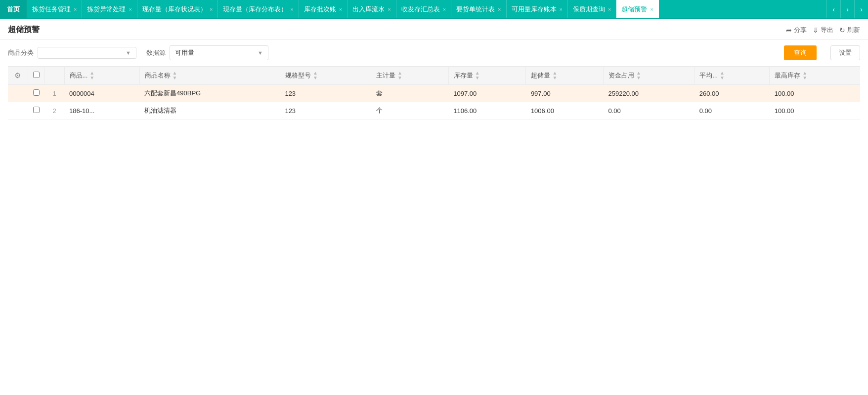 The image size is (868, 395). What do you see at coordinates (410, 76) in the screenshot?
I see `th-unit: 主计量 ▲▼` at bounding box center [410, 76].